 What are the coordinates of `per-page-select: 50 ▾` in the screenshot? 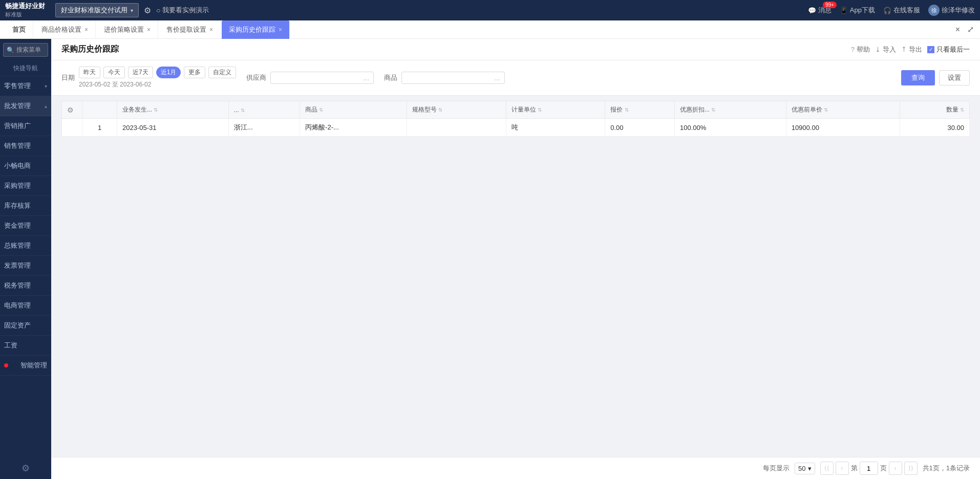 It's located at (805, 469).